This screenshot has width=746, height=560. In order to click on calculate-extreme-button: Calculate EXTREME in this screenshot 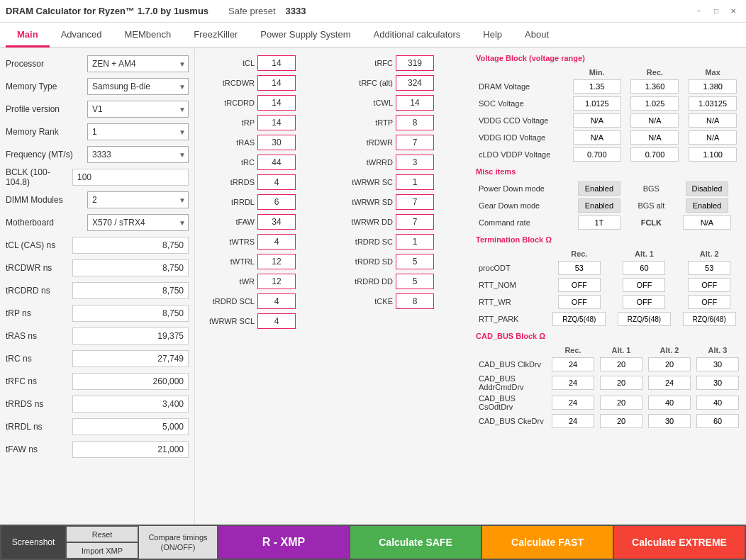, I will do `click(679, 542)`.